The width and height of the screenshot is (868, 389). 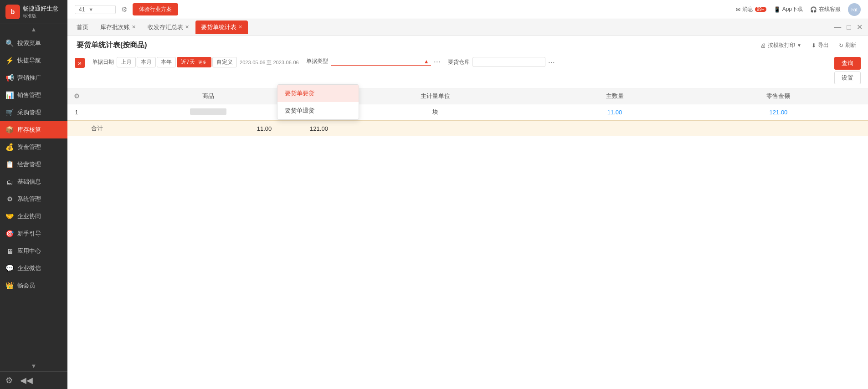 What do you see at coordinates (318, 93) in the screenshot?
I see `dropdown-item-order-goods: 要货单要货` at bounding box center [318, 93].